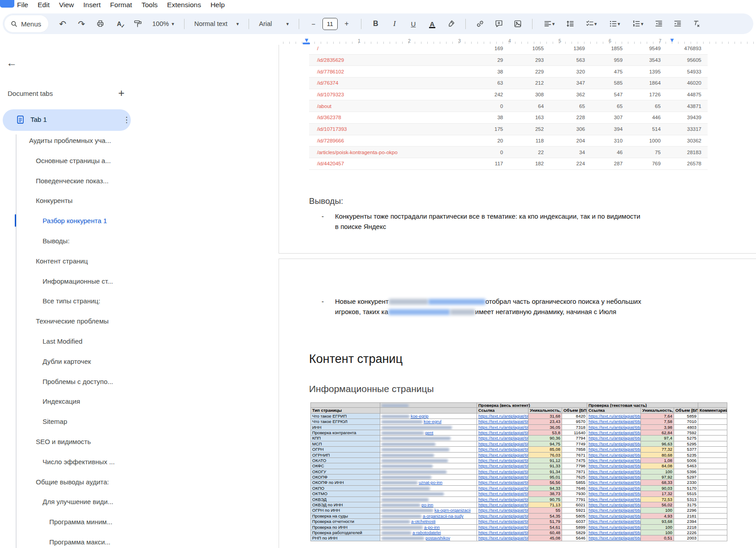  Describe the element at coordinates (678, 24) in the screenshot. I see `increase-indent-button` at that location.